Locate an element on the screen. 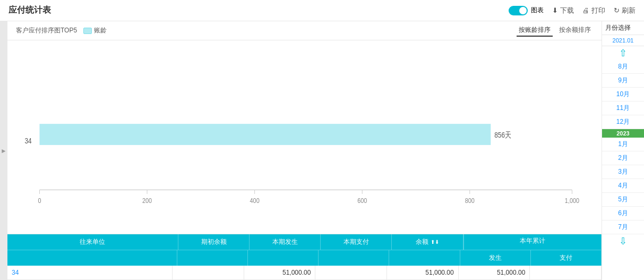 This screenshot has height=280, width=644. chart-legend: 客户应付排序图TOP5 账龄 is located at coordinates (62, 31).